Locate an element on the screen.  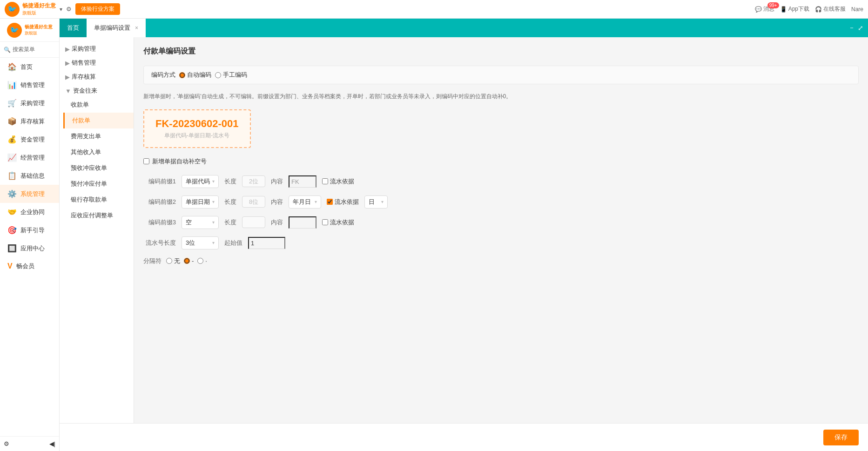
tab-maximize-icon: ⤢ is located at coordinates (861, 28).